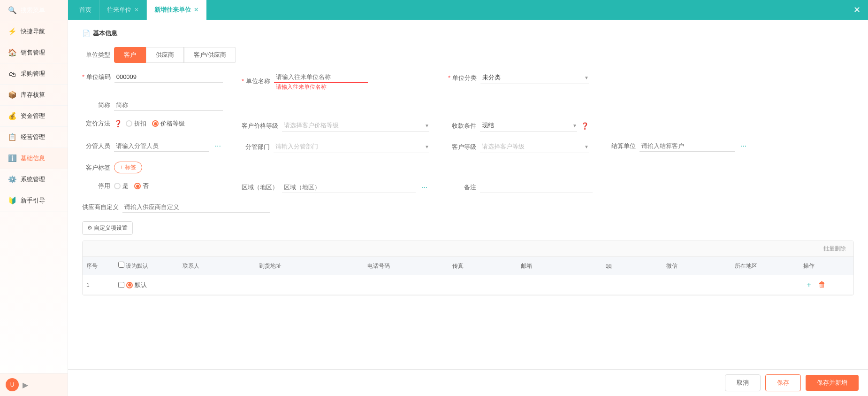  Describe the element at coordinates (483, 285) in the screenshot. I see `row-fax` at that location.